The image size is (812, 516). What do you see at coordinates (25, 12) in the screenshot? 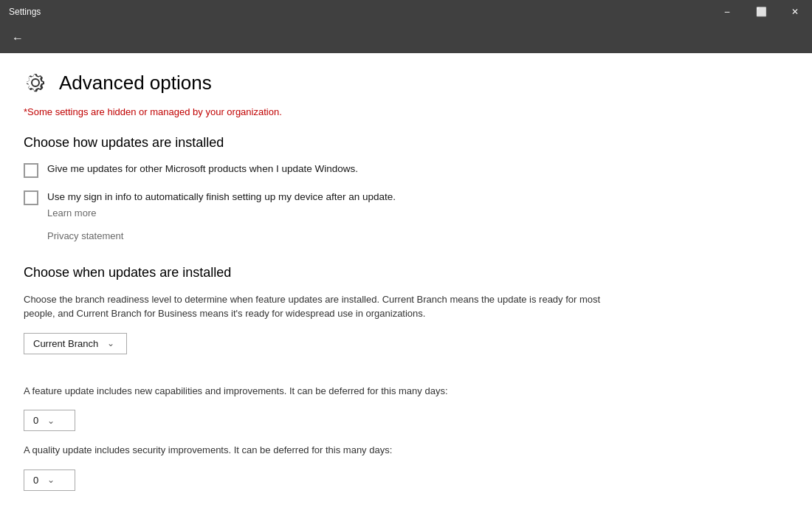
I see `window-title: Settings` at bounding box center [25, 12].